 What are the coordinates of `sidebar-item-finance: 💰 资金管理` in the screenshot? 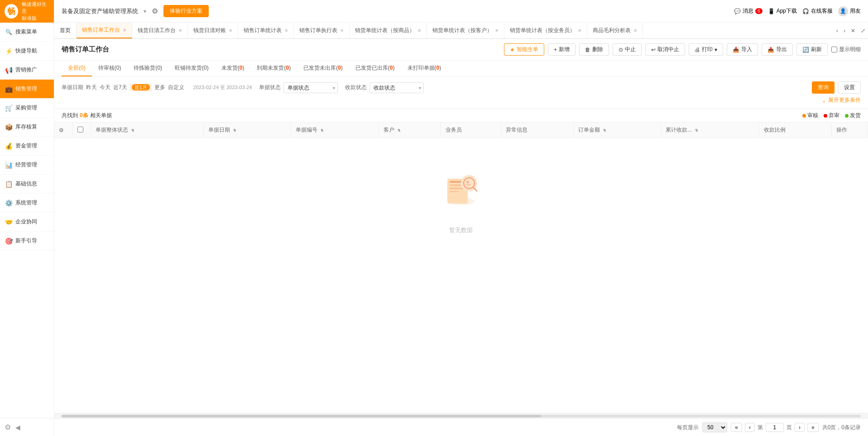 It's located at (27, 146).